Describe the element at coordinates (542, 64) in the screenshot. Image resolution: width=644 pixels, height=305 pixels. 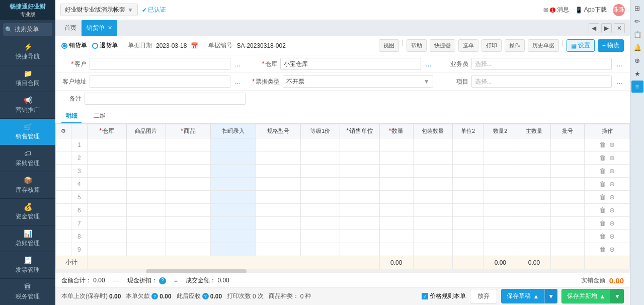
I see `salesperson-input: 选择...` at that location.